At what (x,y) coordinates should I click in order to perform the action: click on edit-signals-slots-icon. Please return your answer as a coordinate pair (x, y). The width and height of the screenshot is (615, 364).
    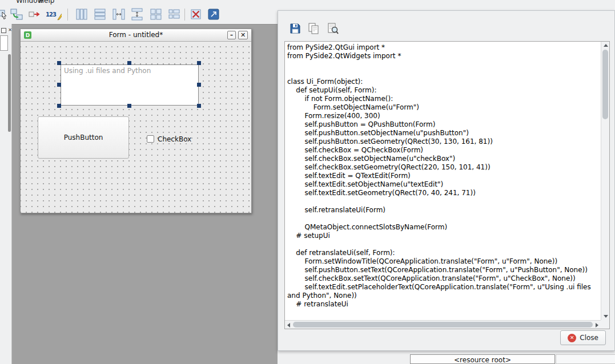
    Looking at the image, I should click on (17, 14).